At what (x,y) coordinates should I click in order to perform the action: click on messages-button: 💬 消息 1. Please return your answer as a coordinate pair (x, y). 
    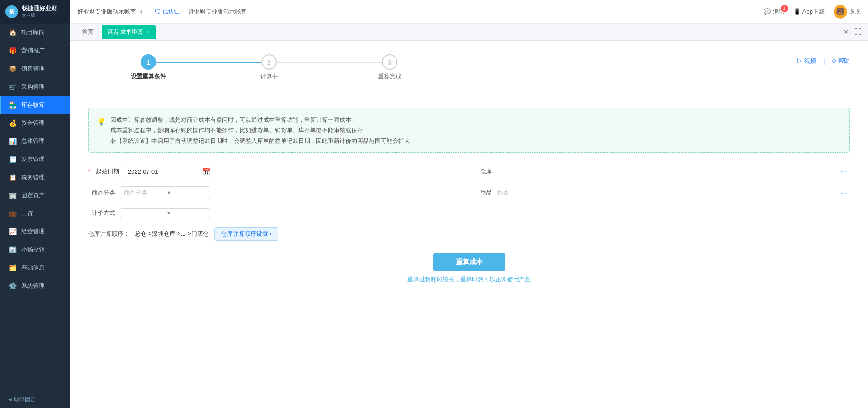
    Looking at the image, I should click on (774, 12).